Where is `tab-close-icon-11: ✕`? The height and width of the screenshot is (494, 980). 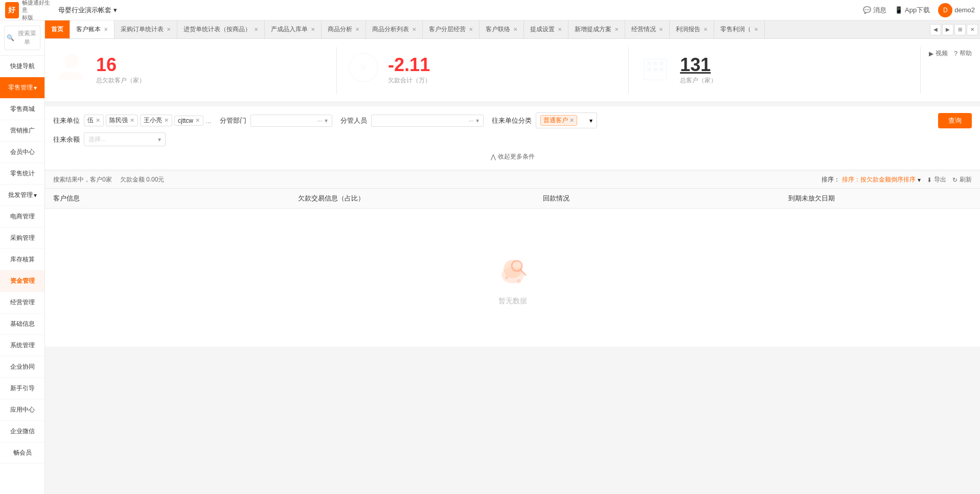 tab-close-icon-11: ✕ is located at coordinates (661, 30).